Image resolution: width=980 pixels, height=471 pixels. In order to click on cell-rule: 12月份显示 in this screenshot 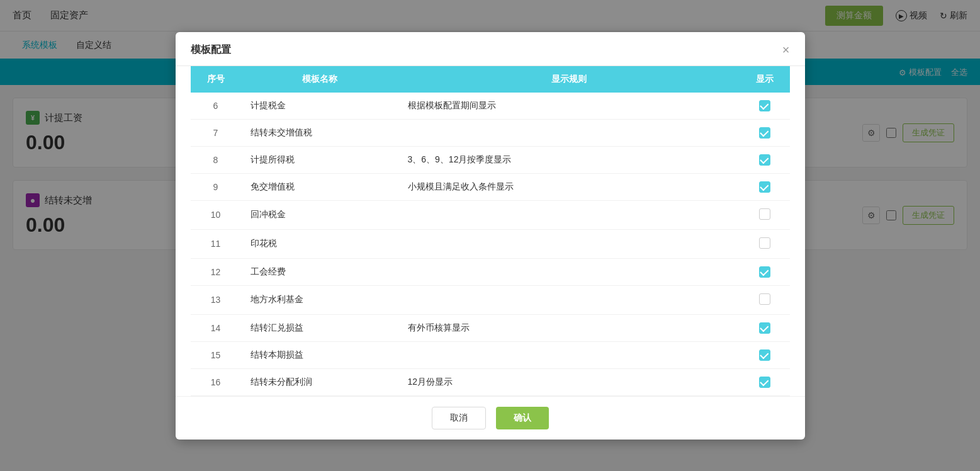, I will do `click(569, 382)`.